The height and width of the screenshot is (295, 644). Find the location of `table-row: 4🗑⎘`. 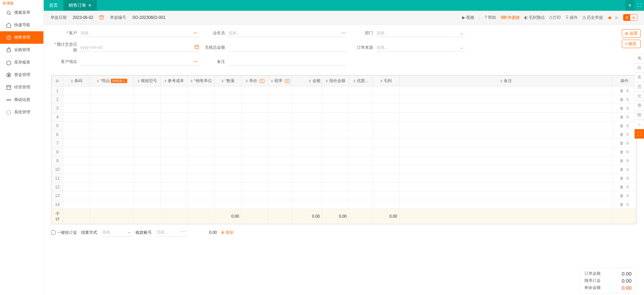

table-row: 4🗑⎘ is located at coordinates (344, 117).